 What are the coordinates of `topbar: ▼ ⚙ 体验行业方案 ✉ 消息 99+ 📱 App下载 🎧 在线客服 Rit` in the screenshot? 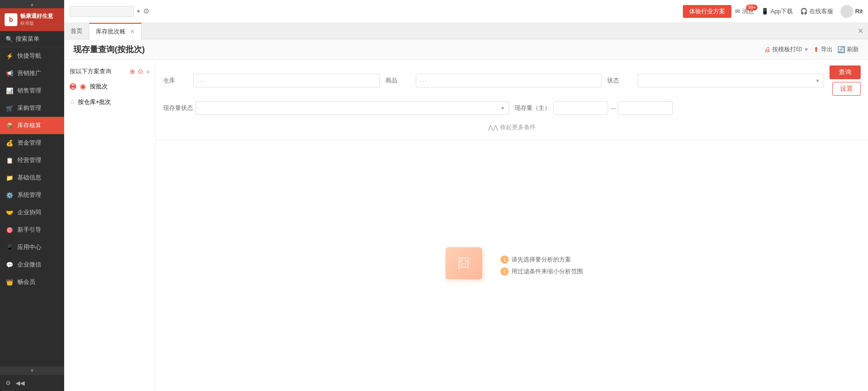 It's located at (466, 11).